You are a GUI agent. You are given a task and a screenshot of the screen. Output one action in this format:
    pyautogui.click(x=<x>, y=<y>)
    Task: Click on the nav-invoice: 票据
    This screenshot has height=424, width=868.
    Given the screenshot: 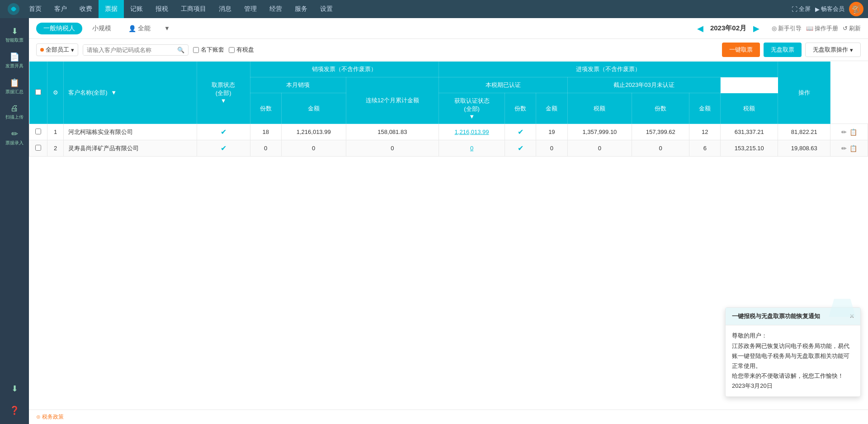 What is the action you would take?
    pyautogui.click(x=111, y=9)
    